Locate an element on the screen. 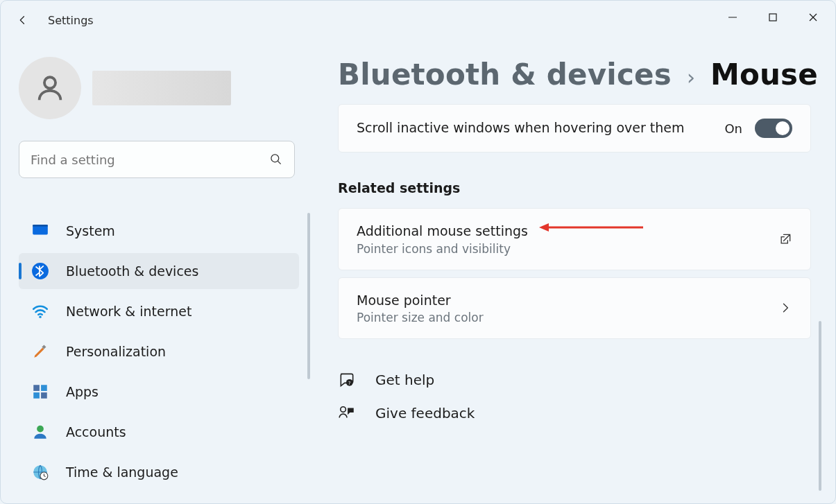  avatar is located at coordinates (50, 88).